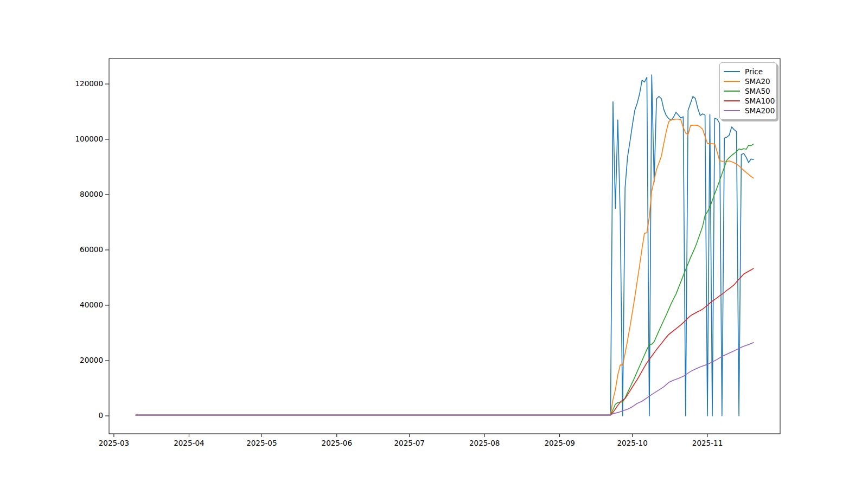 The height and width of the screenshot is (488, 868). Describe the element at coordinates (91, 249) in the screenshot. I see `y-tick-label: 60000` at that location.